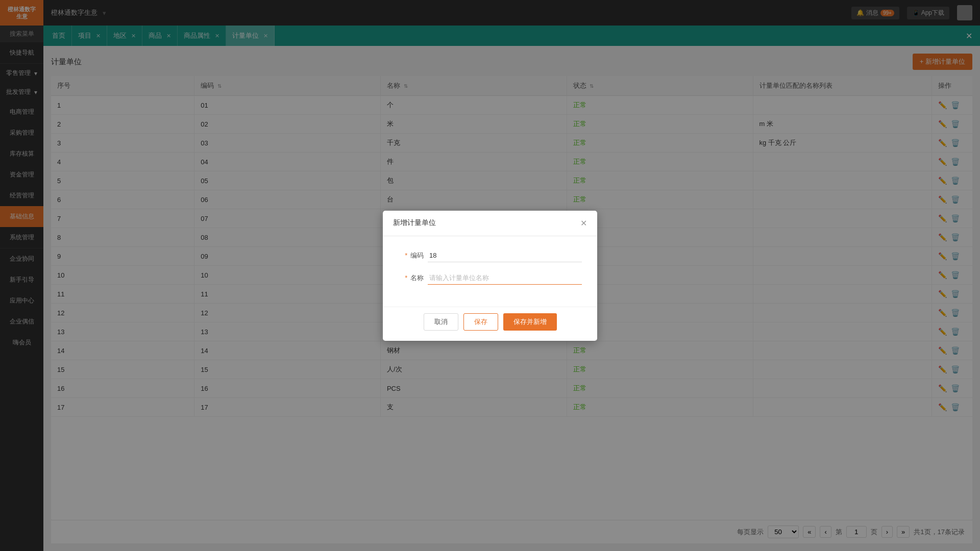 The image size is (980, 551). Describe the element at coordinates (490, 271) in the screenshot. I see `modal-body: * 编码 * 名称` at that location.